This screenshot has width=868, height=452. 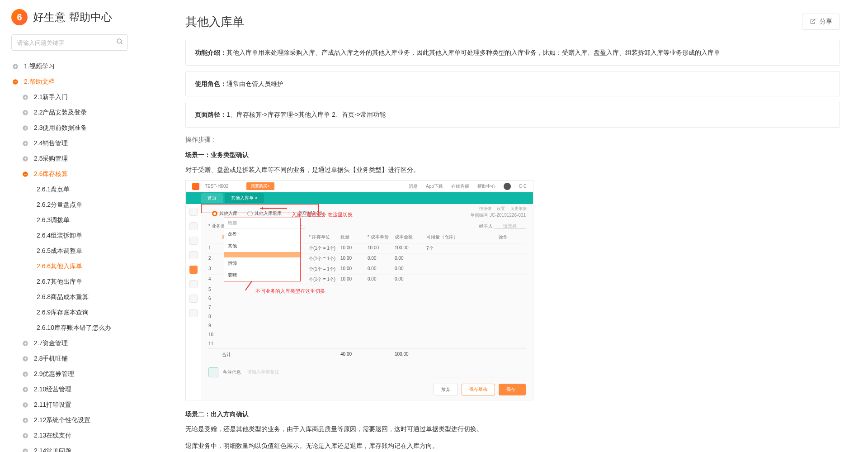 I want to click on avatar-icon, so click(x=507, y=186).